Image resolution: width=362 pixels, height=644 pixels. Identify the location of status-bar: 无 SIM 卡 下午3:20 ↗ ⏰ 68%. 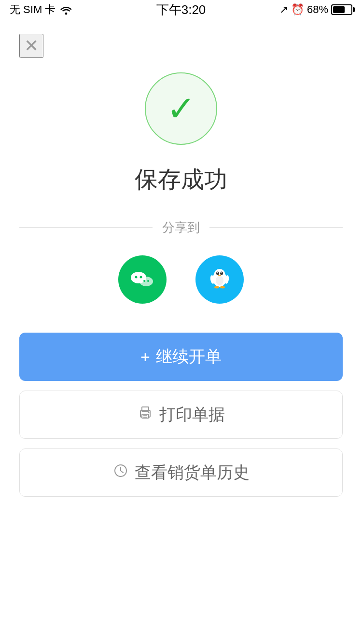
(181, 10).